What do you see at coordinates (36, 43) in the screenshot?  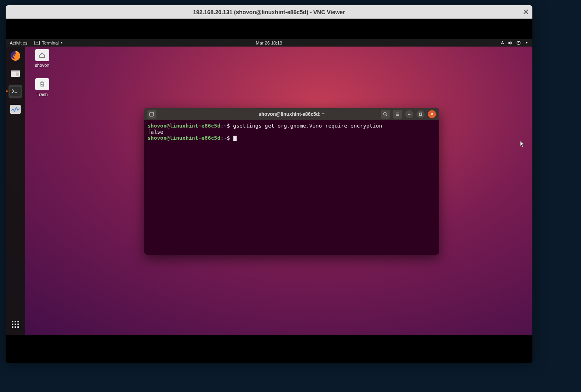 I see `topbar-left: Activities Terminal ▾` at bounding box center [36, 43].